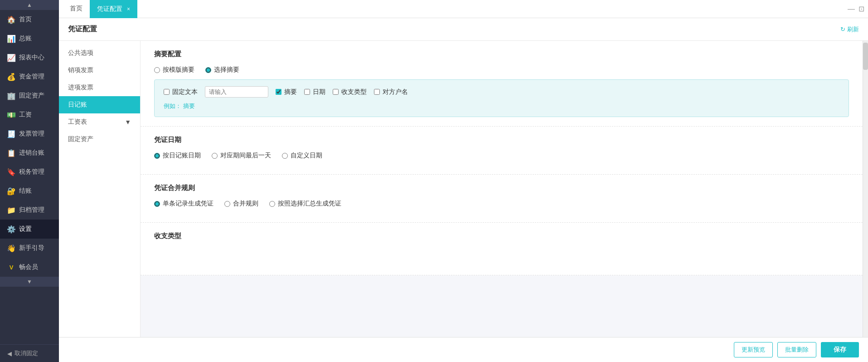 The height and width of the screenshot is (362, 868). I want to click on left-nav-fixed-assets: 固定资产, so click(100, 139).